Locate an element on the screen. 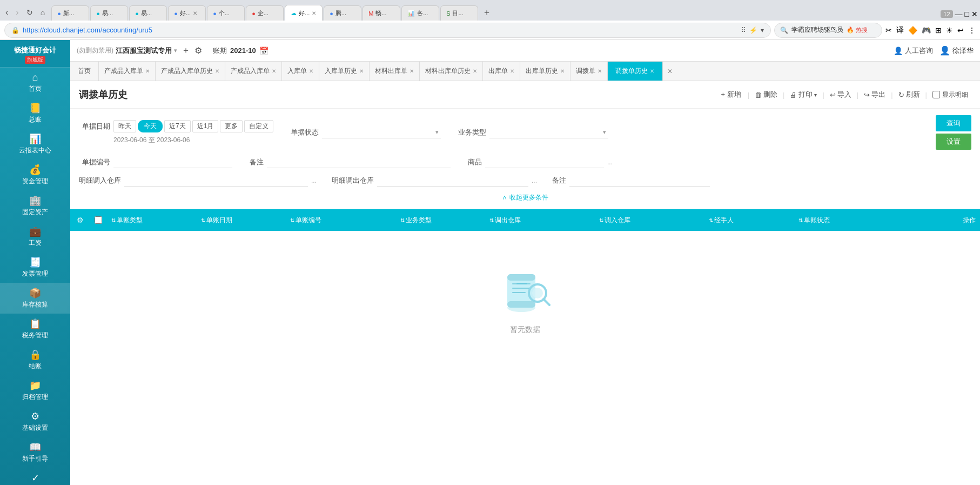 The width and height of the screenshot is (980, 485). address-bar: 🔒 https://cloud.chanjet.com/accounting/u… is located at coordinates (388, 30).